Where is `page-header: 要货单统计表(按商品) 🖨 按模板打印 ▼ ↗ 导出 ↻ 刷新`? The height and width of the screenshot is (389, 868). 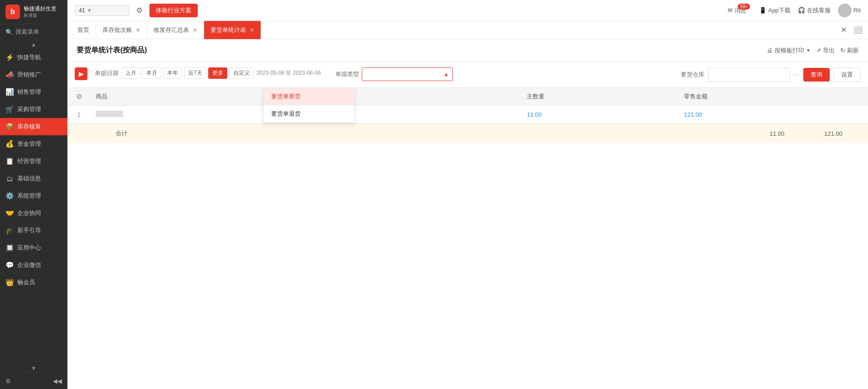 page-header: 要货单统计表(按商品) 🖨 按模板打印 ▼ ↗ 导出 ↻ 刷新 is located at coordinates (467, 51).